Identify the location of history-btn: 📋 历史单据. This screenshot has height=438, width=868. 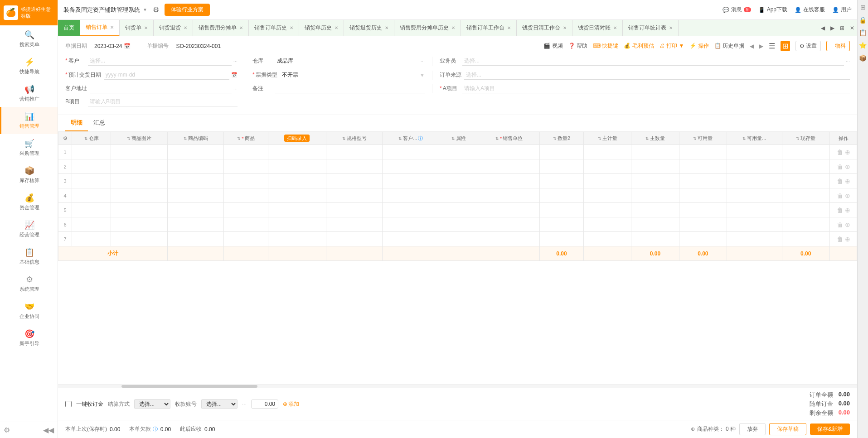
(729, 46).